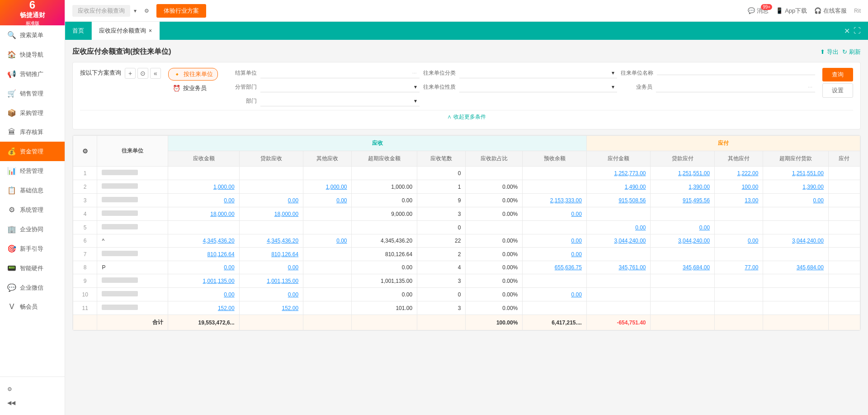 The height and width of the screenshot is (415, 868). I want to click on sidebar-bottom-settings: ⚙, so click(33, 389).